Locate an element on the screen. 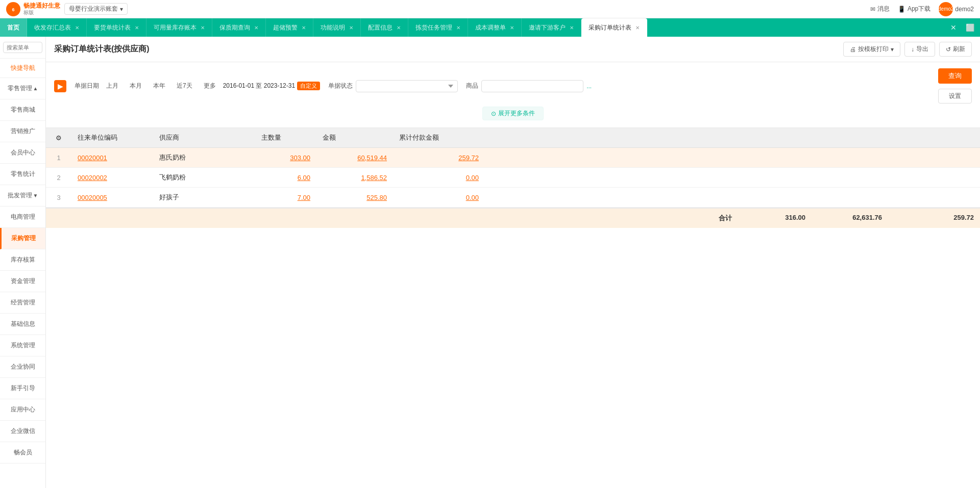 The width and height of the screenshot is (980, 488). settings-button: 设置 is located at coordinates (955, 96).